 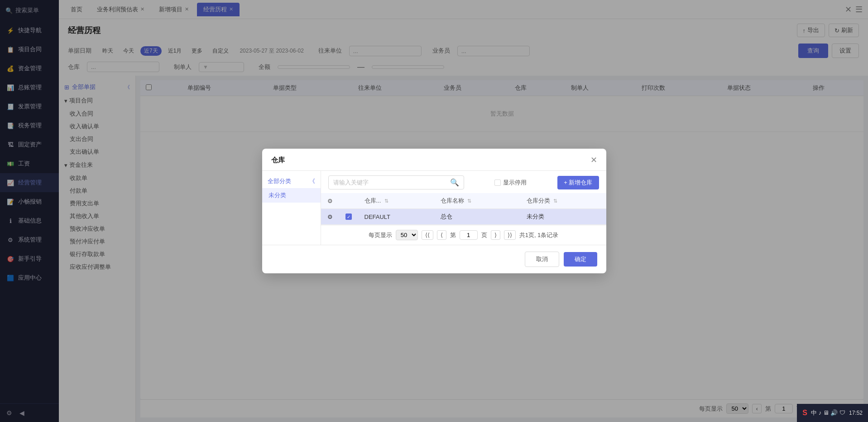 I want to click on dialog-close-button: ✕, so click(x=594, y=160).